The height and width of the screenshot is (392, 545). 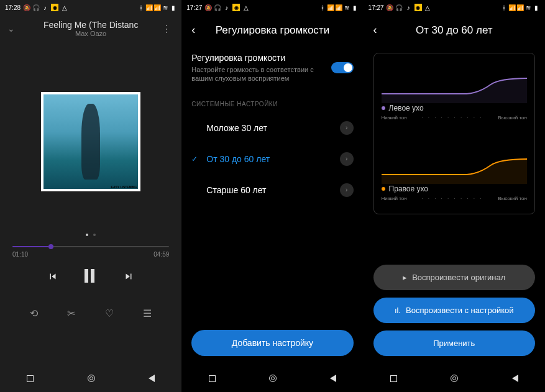 What do you see at coordinates (91, 142) in the screenshot?
I see `album-art: MAX OAZO FEELING ME THE DISTANCE & IGI R…` at bounding box center [91, 142].